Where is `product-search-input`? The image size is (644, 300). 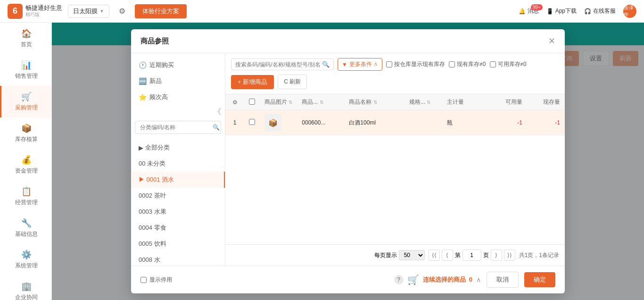
product-search-input is located at coordinates (278, 65).